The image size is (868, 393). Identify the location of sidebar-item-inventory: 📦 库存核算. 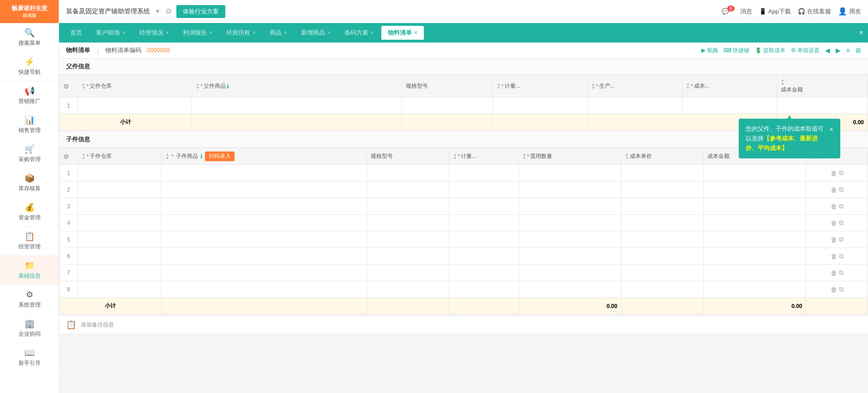
(30, 183).